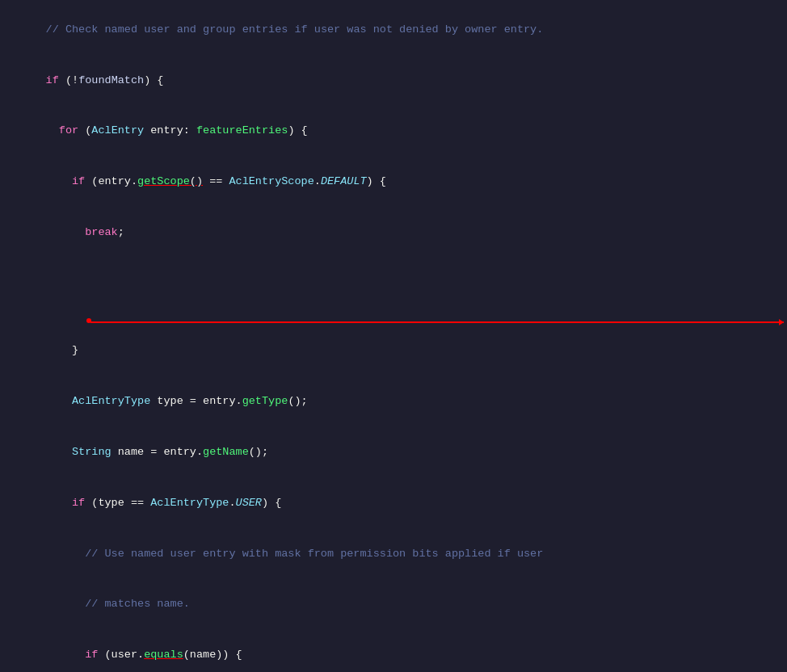 The height and width of the screenshot is (672, 787). What do you see at coordinates (112, 29) in the screenshot?
I see `comment-text: // Check named user` at bounding box center [112, 29].